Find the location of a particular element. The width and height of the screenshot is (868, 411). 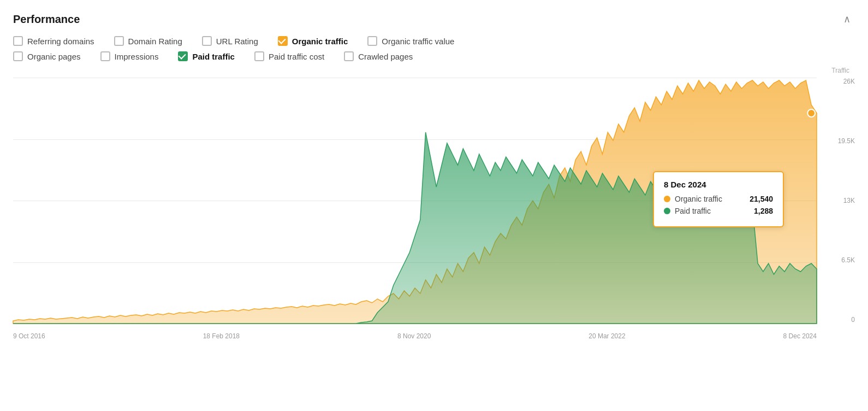

checkbox-impressions is located at coordinates (105, 56).